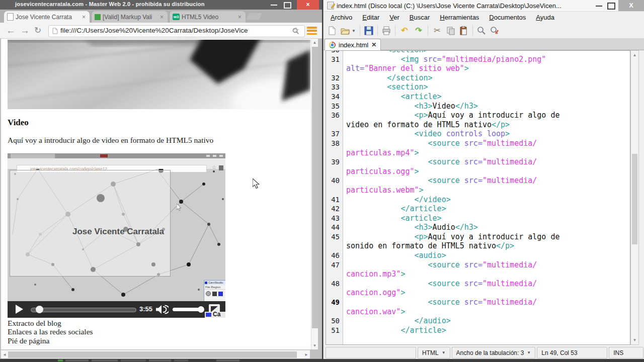 The image size is (644, 362). What do you see at coordinates (478, 237) in the screenshot?
I see `code-row: 45 <p>Aquí voy a introducir algo de` at bounding box center [478, 237].